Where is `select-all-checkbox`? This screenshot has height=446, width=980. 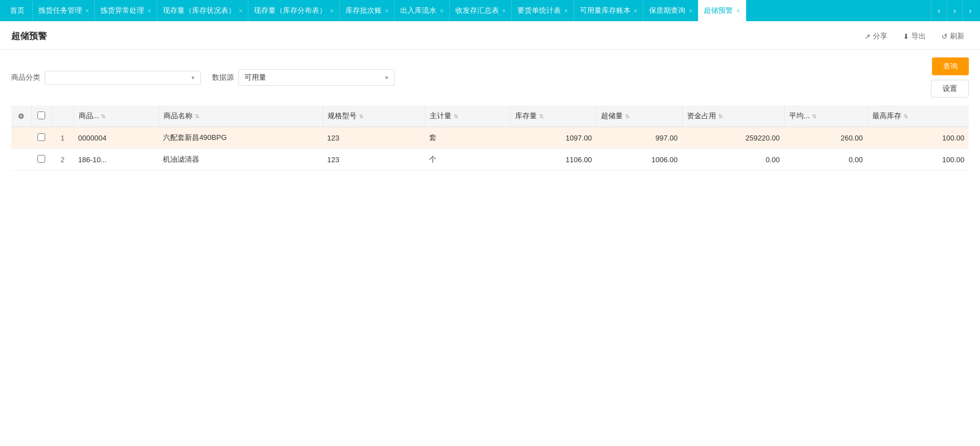
select-all-checkbox is located at coordinates (41, 115).